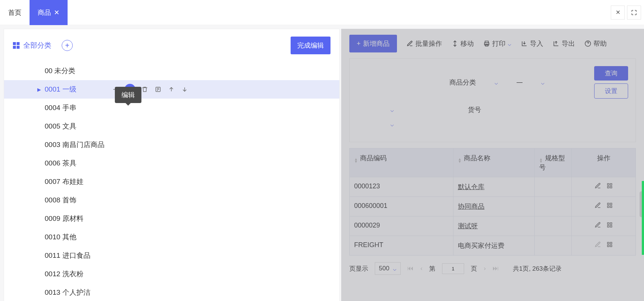  Describe the element at coordinates (172, 126) in the screenshot. I see `tree-item: 0005 文具` at that location.